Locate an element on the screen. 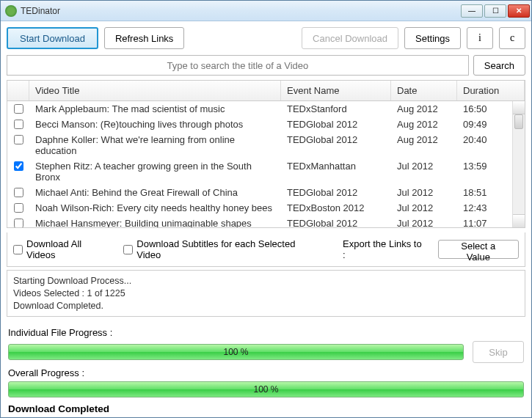 Image resolution: width=532 pixels, height=418 pixels. col-duration: Duration is located at coordinates (491, 91).